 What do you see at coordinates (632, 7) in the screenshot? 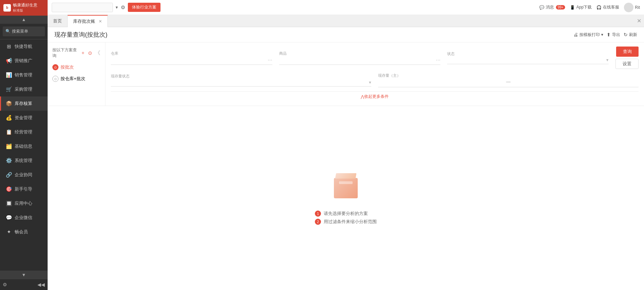
I see `user-menu: Rit` at bounding box center [632, 7].